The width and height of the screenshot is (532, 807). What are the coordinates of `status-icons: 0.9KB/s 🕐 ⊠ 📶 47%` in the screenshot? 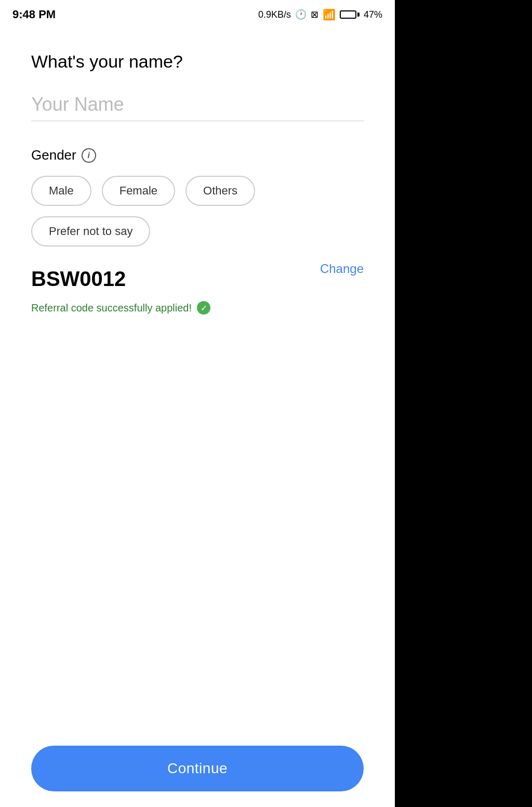 It's located at (320, 15).